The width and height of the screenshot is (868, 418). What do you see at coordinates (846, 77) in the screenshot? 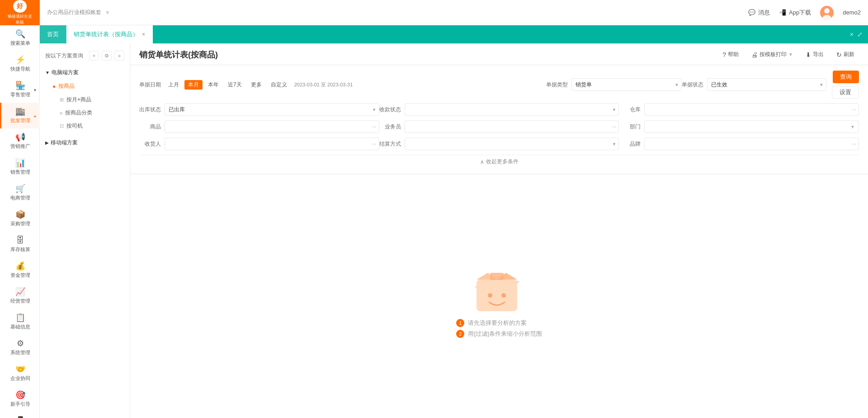
I see `query-button: 查询` at bounding box center [846, 77].